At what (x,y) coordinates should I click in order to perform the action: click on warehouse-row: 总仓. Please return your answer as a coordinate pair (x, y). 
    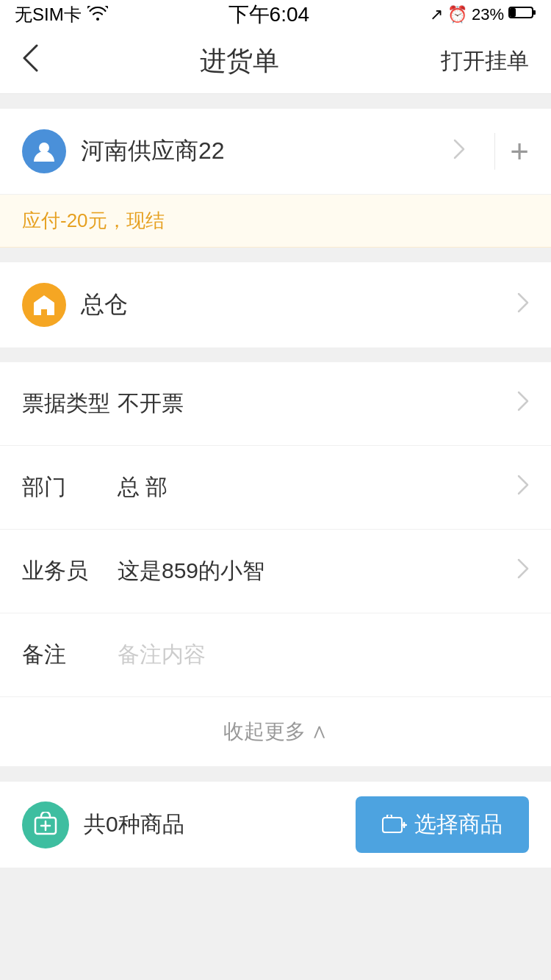
    Looking at the image, I should click on (276, 305).